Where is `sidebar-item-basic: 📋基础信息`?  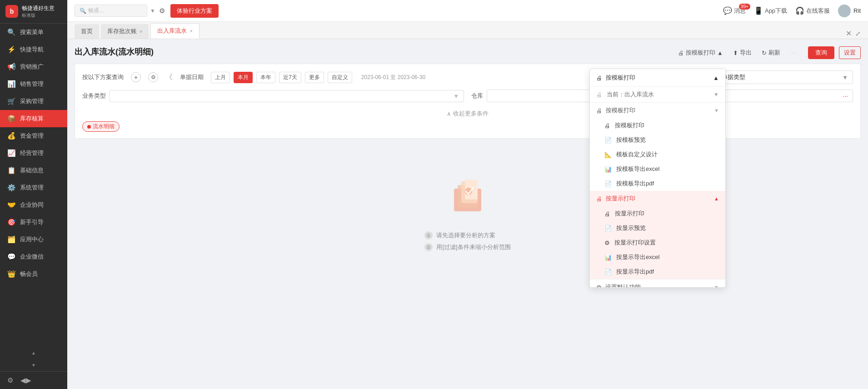
sidebar-item-basic: 📋基础信息 is located at coordinates (34, 170).